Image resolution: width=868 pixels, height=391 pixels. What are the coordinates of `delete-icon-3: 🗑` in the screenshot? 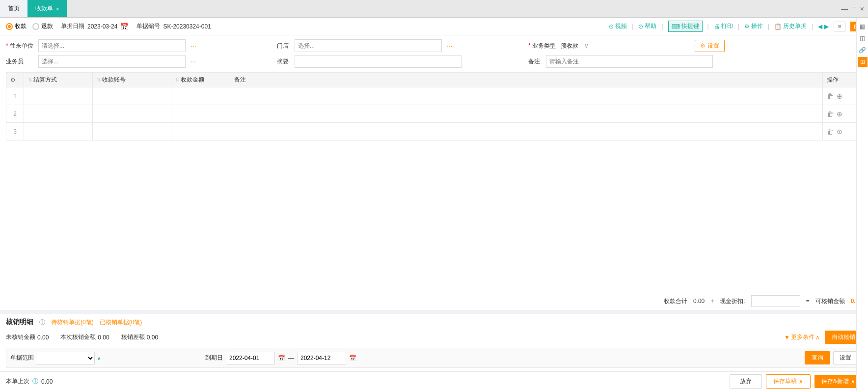 It's located at (830, 132).